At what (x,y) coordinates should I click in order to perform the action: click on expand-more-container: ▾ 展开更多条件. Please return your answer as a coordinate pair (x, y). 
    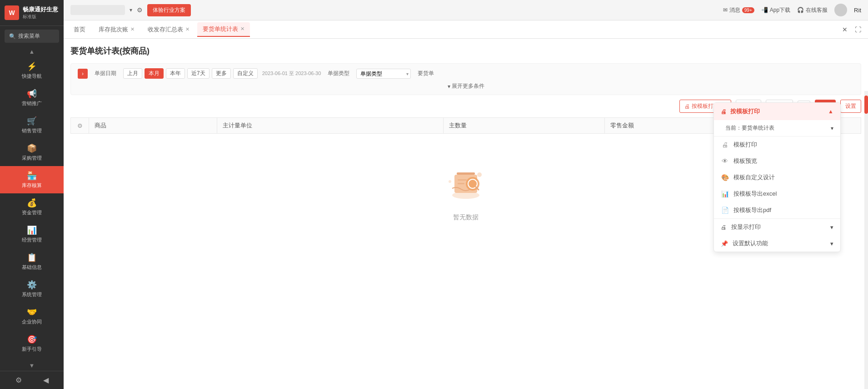
    Looking at the image, I should click on (466, 86).